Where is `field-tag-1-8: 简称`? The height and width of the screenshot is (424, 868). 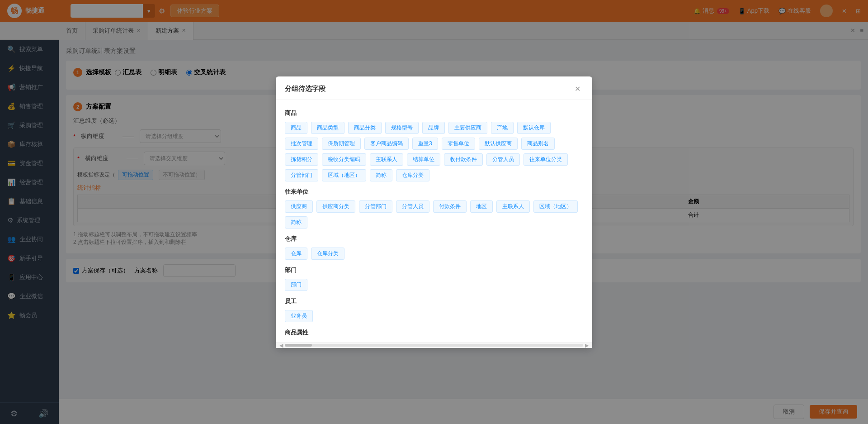
field-tag-1-8: 简称 is located at coordinates (296, 223).